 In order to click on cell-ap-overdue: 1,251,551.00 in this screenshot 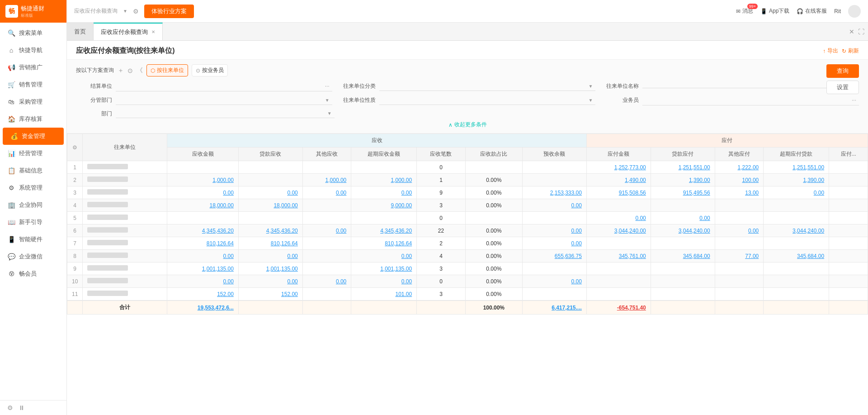, I will do `click(797, 167)`.